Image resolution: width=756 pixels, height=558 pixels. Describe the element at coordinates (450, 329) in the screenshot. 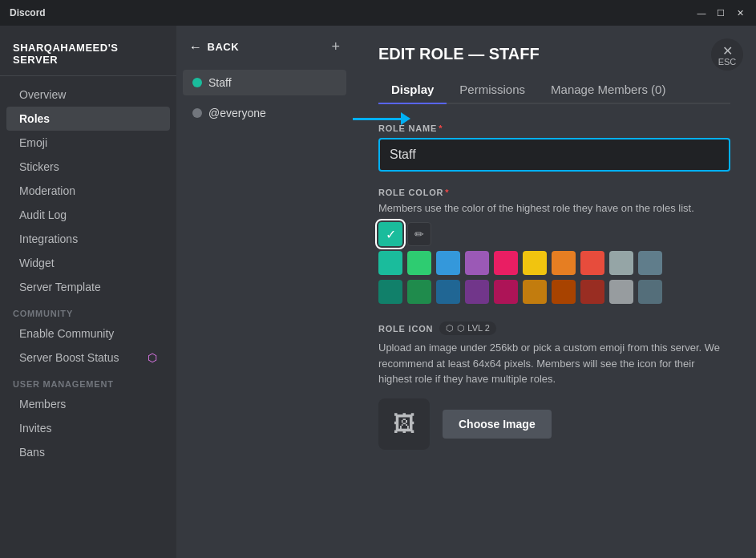

I see `level-badge-icon: ⬡` at that location.